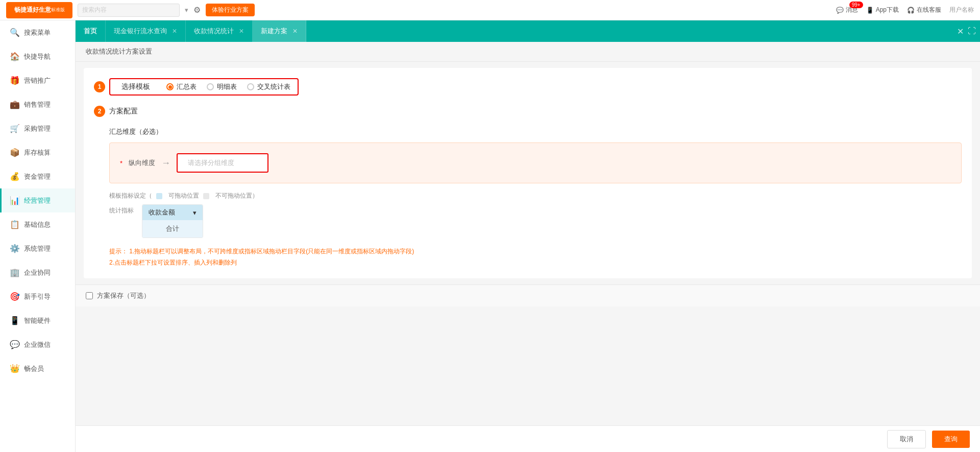 Image resolution: width=980 pixels, height=452 pixels. What do you see at coordinates (38, 152) in the screenshot?
I see `sidebar-item-inventory: 📦 库存核算` at bounding box center [38, 152].